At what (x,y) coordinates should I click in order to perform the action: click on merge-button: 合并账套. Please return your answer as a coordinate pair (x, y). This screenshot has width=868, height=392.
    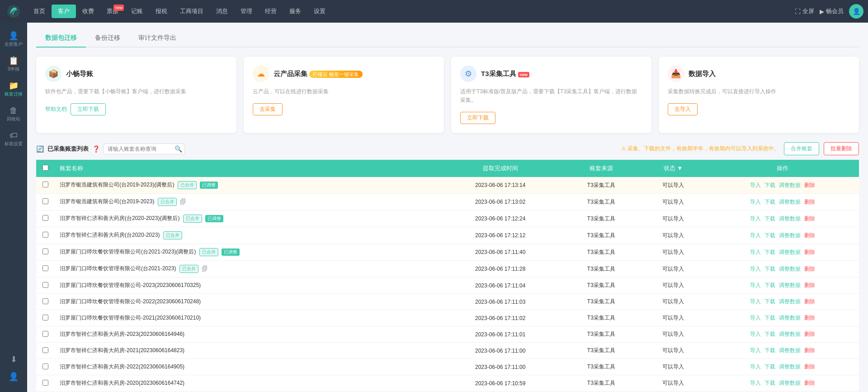
    Looking at the image, I should click on (802, 148).